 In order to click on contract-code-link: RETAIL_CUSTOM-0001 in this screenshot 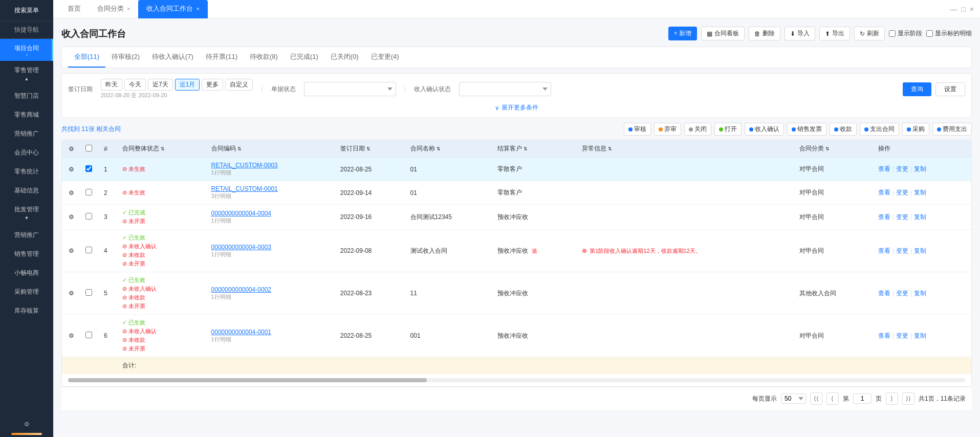, I will do `click(245, 189)`.